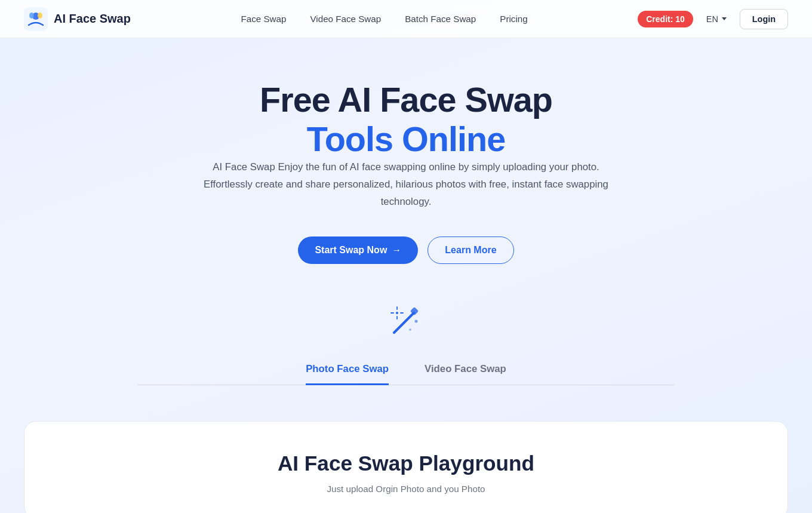  Describe the element at coordinates (406, 322) in the screenshot. I see `magic-icon-area` at that location.